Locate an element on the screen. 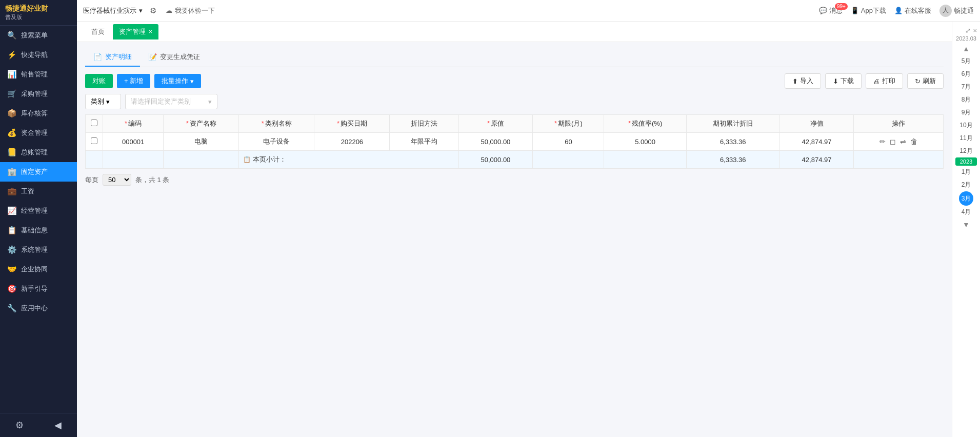  user-area: 人 畅捷通 is located at coordinates (957, 11).